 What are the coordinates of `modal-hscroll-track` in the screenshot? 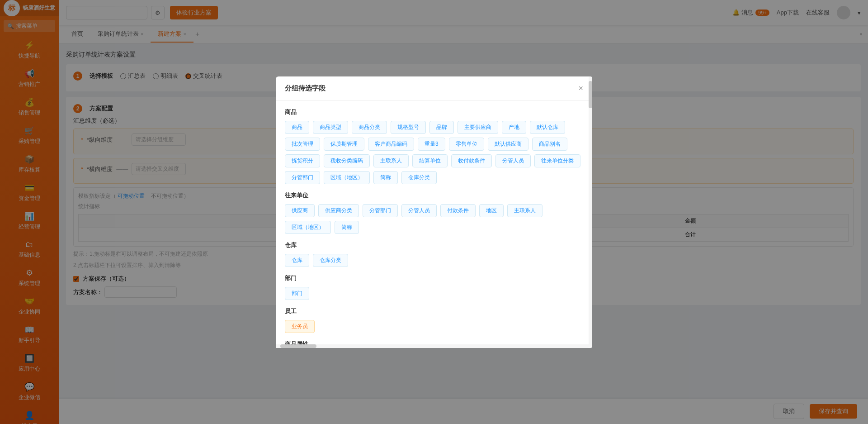 It's located at (432, 346).